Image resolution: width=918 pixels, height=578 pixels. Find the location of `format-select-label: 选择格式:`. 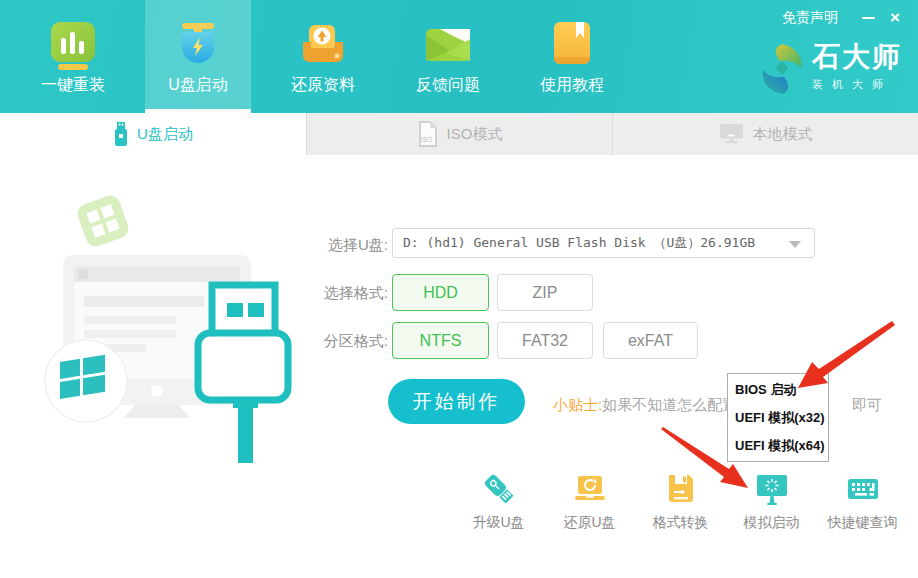

format-select-label: 选择格式: is located at coordinates (355, 294).